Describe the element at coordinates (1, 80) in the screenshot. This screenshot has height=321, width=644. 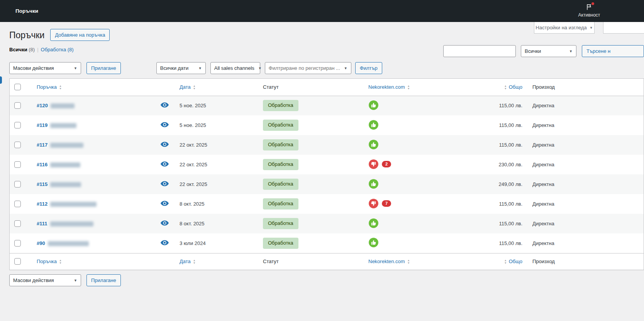
I see `admin-menu-collapse-arrow` at that location.